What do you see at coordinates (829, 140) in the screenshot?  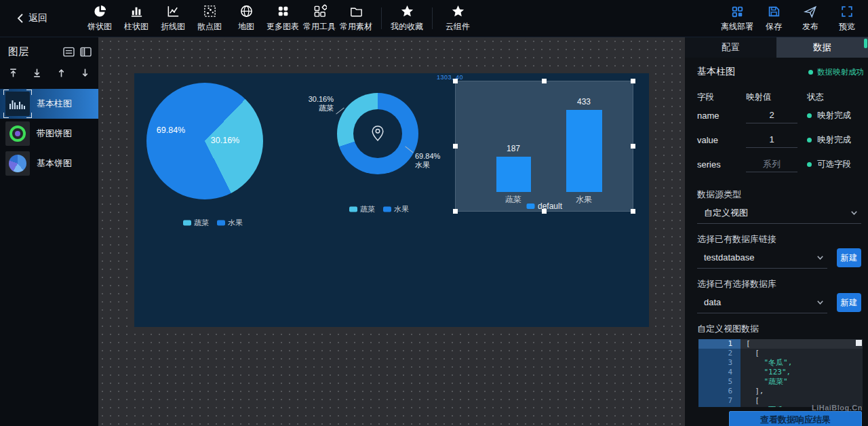 I see `mapping-row-status: 映射完成` at bounding box center [829, 140].